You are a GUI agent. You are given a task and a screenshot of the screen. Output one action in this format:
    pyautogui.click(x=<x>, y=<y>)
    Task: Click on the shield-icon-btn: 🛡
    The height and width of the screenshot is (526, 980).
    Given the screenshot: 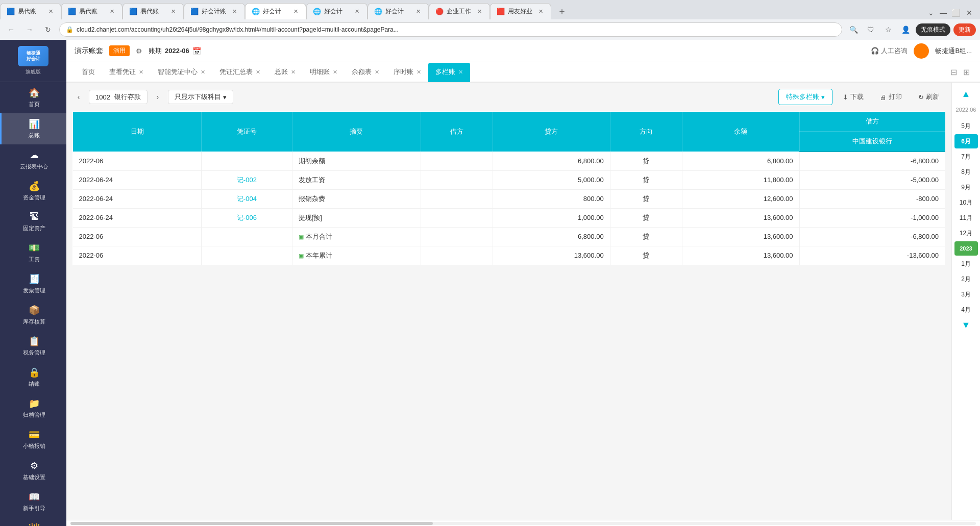 What is the action you would take?
    pyautogui.click(x=871, y=30)
    